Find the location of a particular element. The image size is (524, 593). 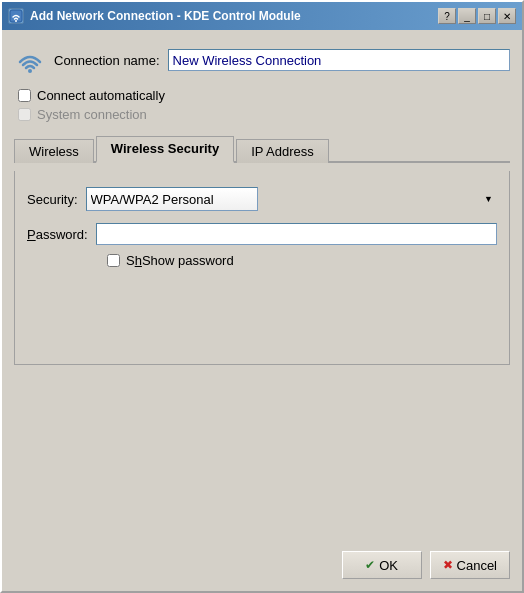

title-bar-buttons: ? _ □ ✕ is located at coordinates (477, 16).